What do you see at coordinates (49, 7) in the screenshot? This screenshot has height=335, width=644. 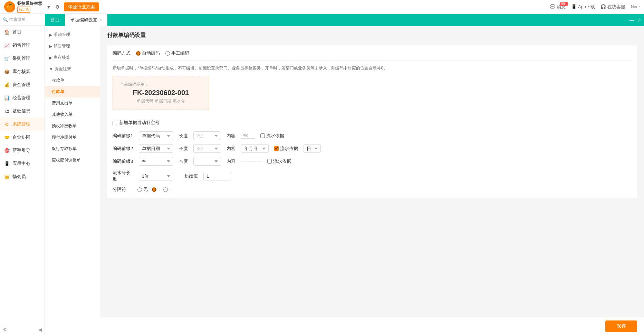 I see `dropdown-arrow: ▼` at bounding box center [49, 7].